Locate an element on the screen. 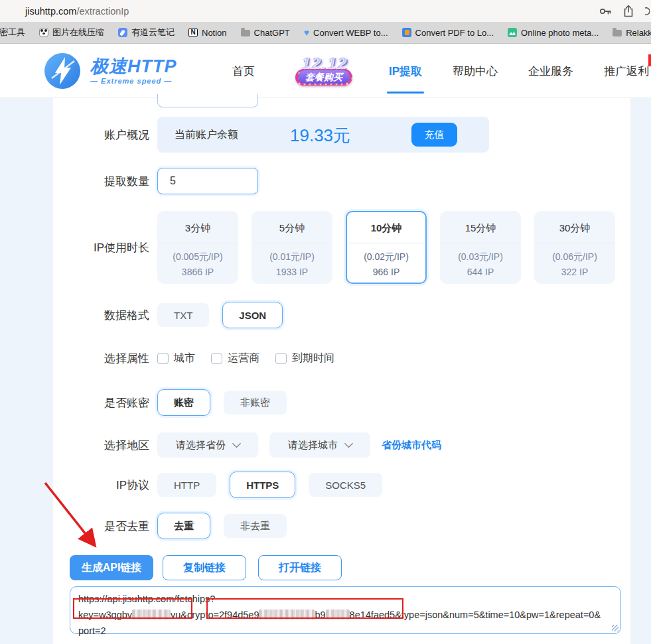 The image size is (651, 644). province-placeholder: 请选择省份 is located at coordinates (200, 446).